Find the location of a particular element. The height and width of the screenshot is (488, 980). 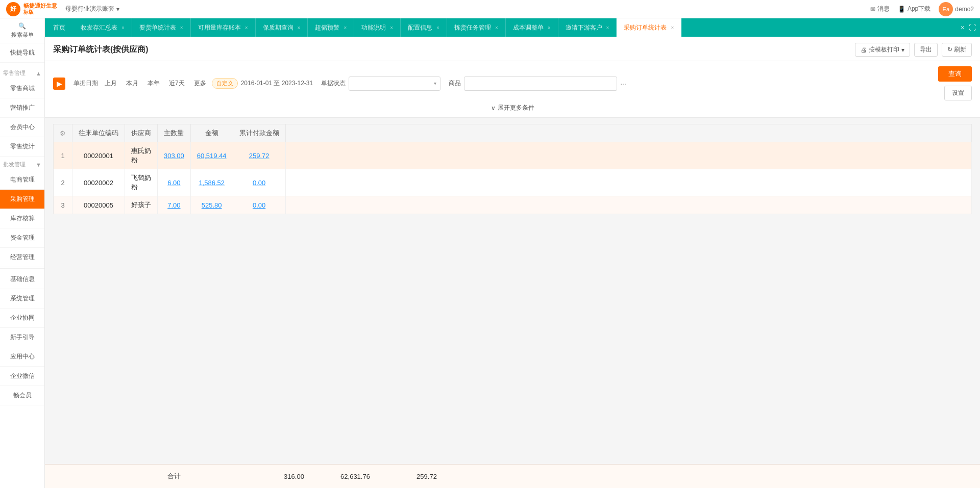

sidebar-item-wholesale: 批发管理 ▼ is located at coordinates (22, 163).